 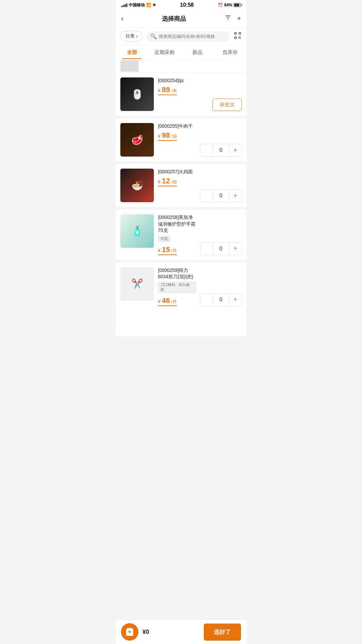 I want to click on product-list: 🖱️ [0000254]qs ¥ 89 /米 录批次 🥩 [0000255]牛肉…, so click(x=181, y=204).